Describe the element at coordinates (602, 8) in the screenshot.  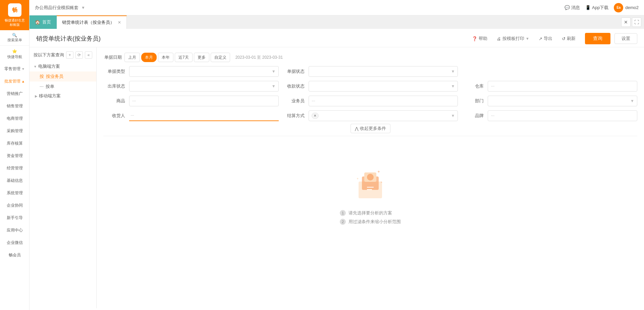
I see `header-actions: 💬 消息 📱 App下载 Ea demo2` at that location.